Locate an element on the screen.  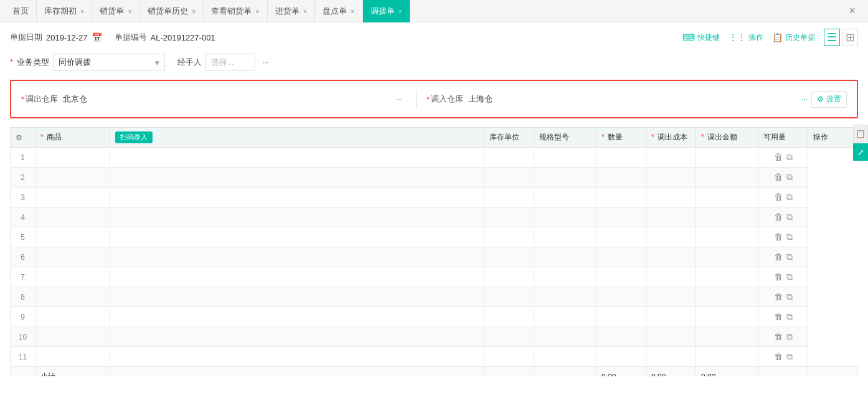
tab-inventory-count: 盘点单 × is located at coordinates (339, 11).